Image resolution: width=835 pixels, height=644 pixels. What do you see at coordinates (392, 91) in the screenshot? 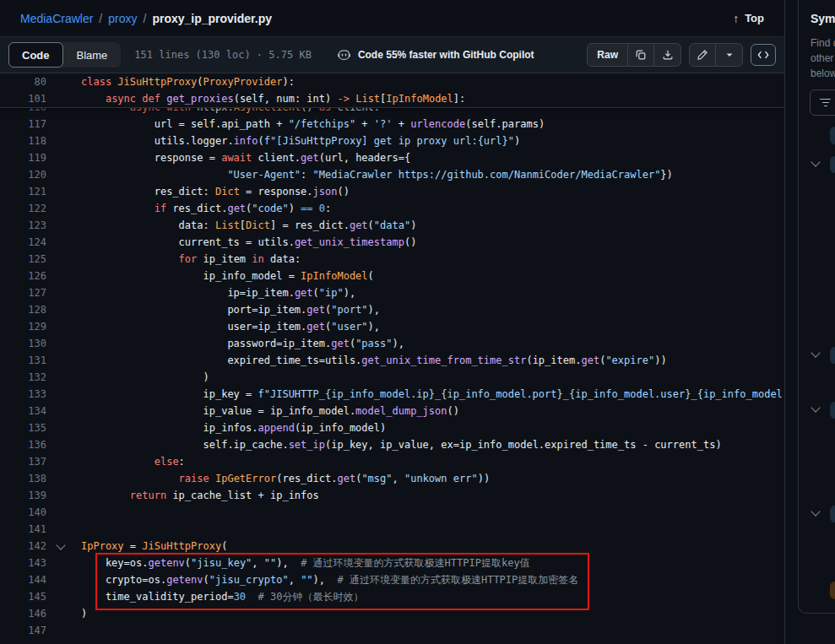
I see `sticky-scope-lines: 80class JiSuHttpProxy(ProxyProvider):101…` at bounding box center [392, 91].